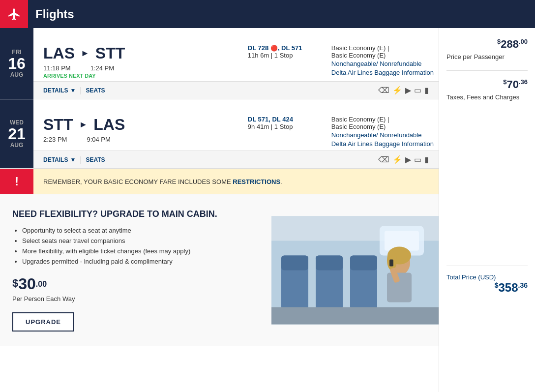  Describe the element at coordinates (138, 76) in the screenshot. I see `flight-1-next-day: ARRIVES NEXT DAY` at that location.